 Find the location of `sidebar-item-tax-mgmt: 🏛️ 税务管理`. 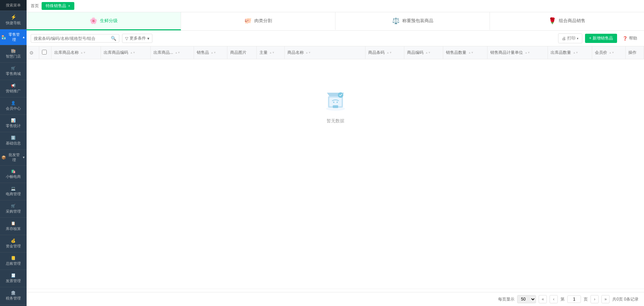

sidebar-item-tax-mgmt: 🏛️ 税务管理 is located at coordinates (13, 296).